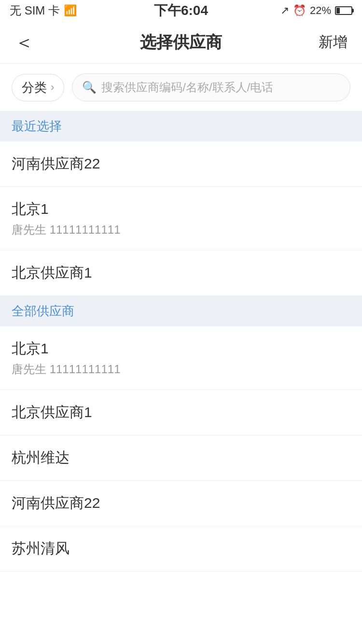 The height and width of the screenshot is (644, 362). What do you see at coordinates (52, 87) in the screenshot?
I see `chevron-right-icon: ›` at bounding box center [52, 87].